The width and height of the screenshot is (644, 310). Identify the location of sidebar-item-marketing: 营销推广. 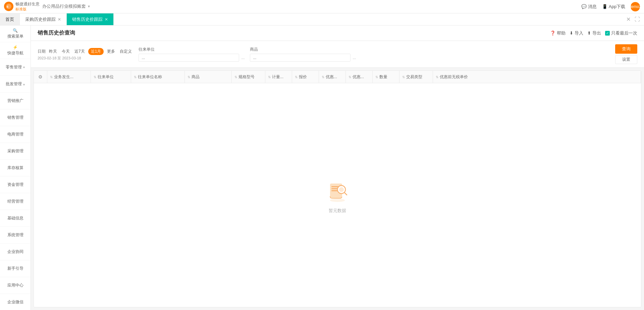
(15, 101).